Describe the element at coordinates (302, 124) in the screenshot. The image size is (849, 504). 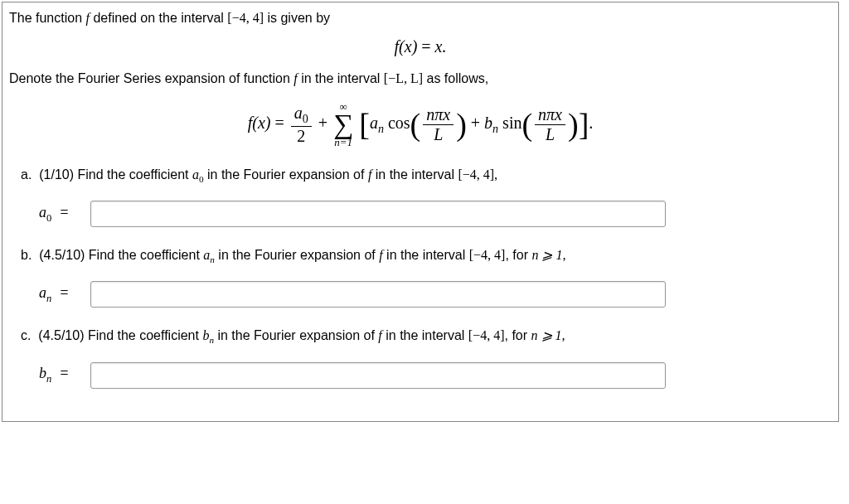
I see `frac-a0-2: a0 2` at that location.